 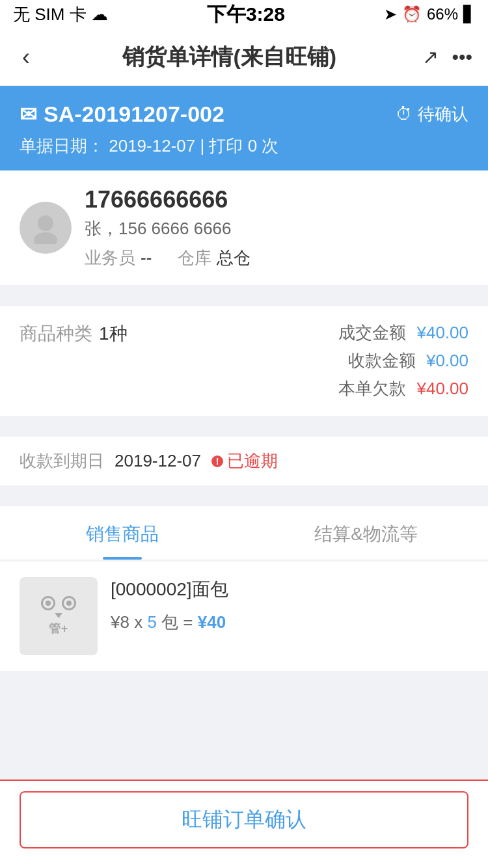 What do you see at coordinates (59, 616) in the screenshot?
I see `product-thumbnail: 管+` at bounding box center [59, 616].